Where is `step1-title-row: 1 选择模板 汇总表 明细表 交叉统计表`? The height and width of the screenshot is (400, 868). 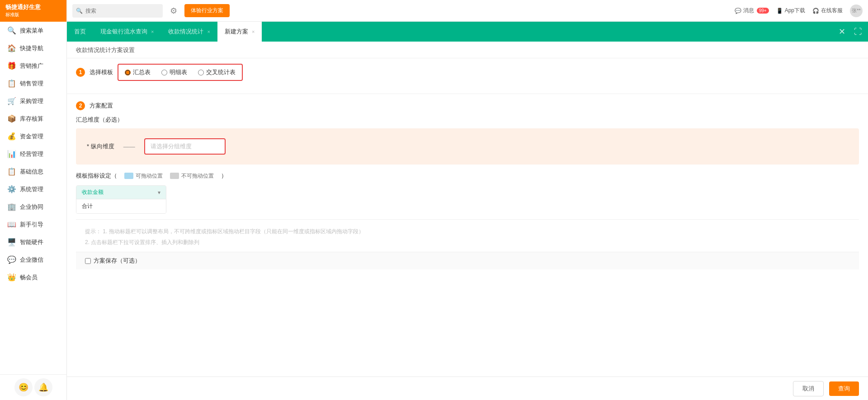 step1-title-row: 1 选择模板 汇总表 明细表 交叉统计表 is located at coordinates (467, 72).